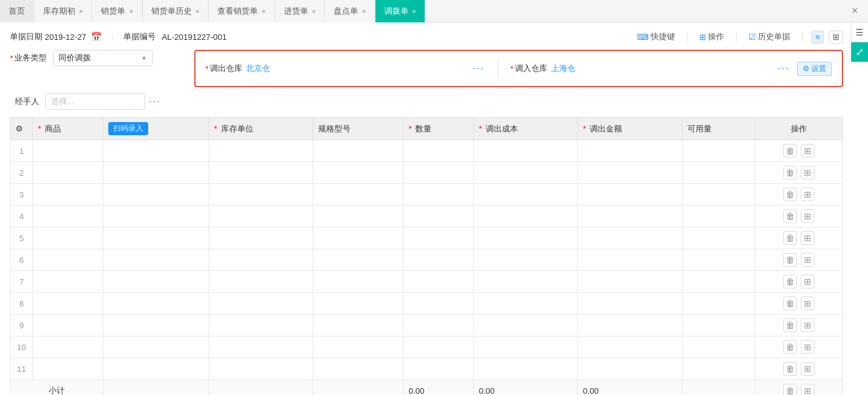 This screenshot has height=395, width=868. Describe the element at coordinates (790, 238) in the screenshot. I see `row-delete-5: 🗑` at that location.